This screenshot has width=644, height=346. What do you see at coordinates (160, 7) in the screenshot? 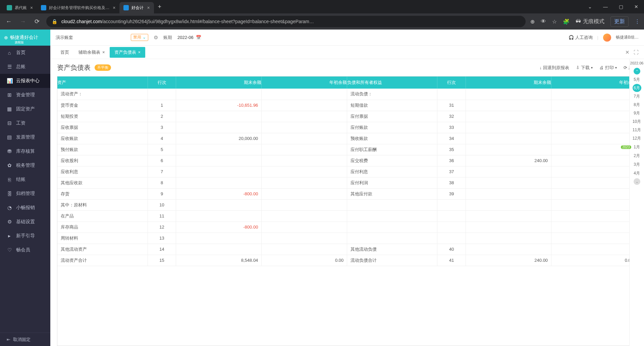
I see `new-tab-button: +` at bounding box center [160, 7].